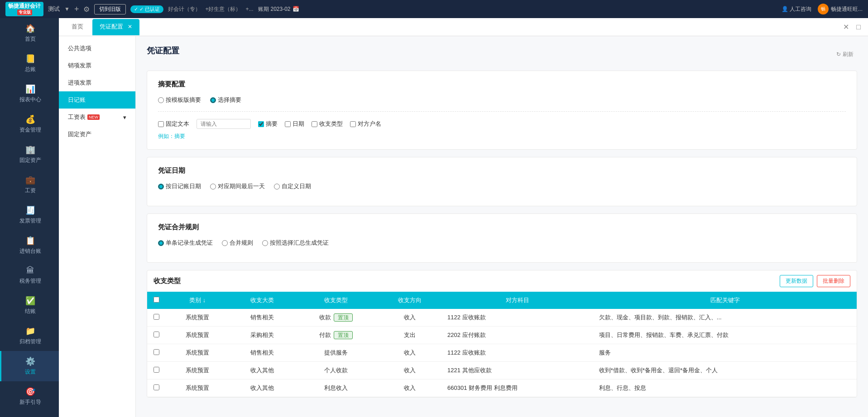  Describe the element at coordinates (846, 27) in the screenshot. I see `tab-minimize-btn: ✕` at that location.